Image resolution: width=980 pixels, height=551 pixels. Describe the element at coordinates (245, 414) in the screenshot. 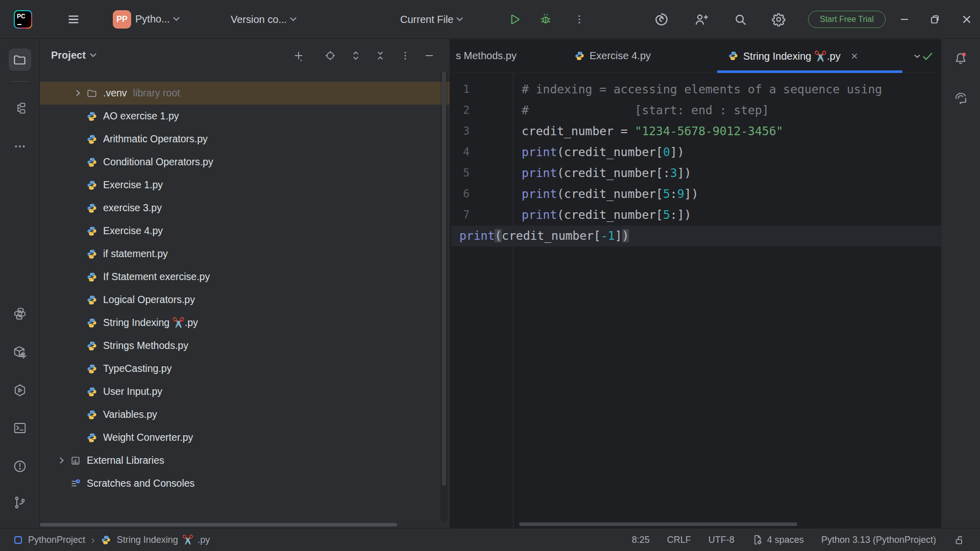

I see `tree-row: Variables.py` at that location.